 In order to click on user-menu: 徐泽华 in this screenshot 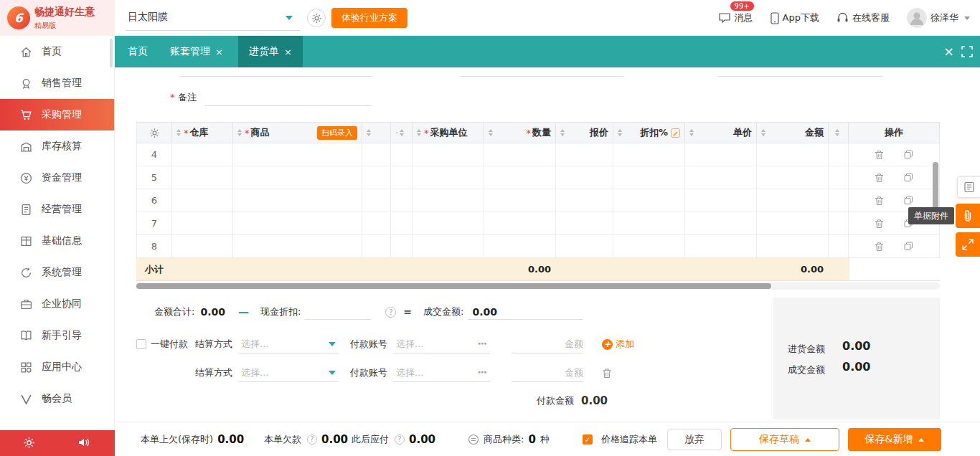, I will do `click(938, 18)`.